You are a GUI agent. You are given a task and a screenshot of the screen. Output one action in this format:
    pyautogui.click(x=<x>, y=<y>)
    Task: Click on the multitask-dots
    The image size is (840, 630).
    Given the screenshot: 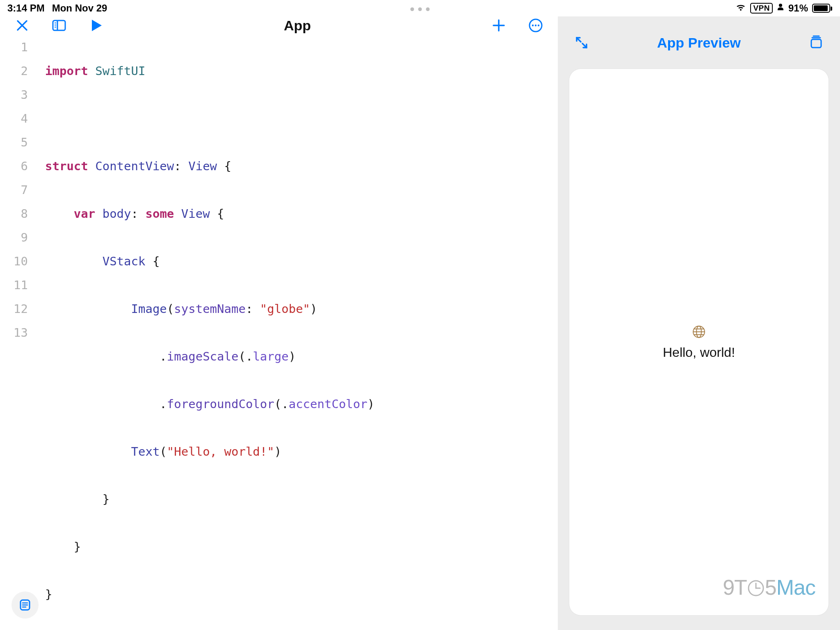 What is the action you would take?
    pyautogui.click(x=420, y=9)
    